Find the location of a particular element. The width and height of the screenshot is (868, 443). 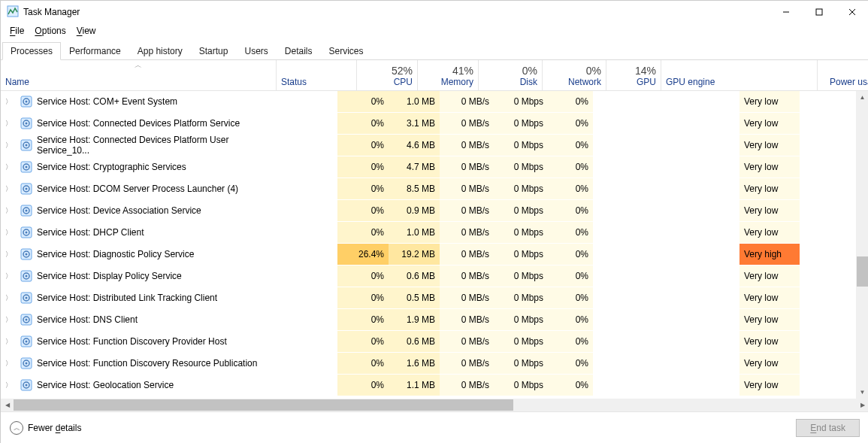

table-row: 〉Service Host: DNS Client0%1.9 MB0 MB/s0… is located at coordinates (434, 320).